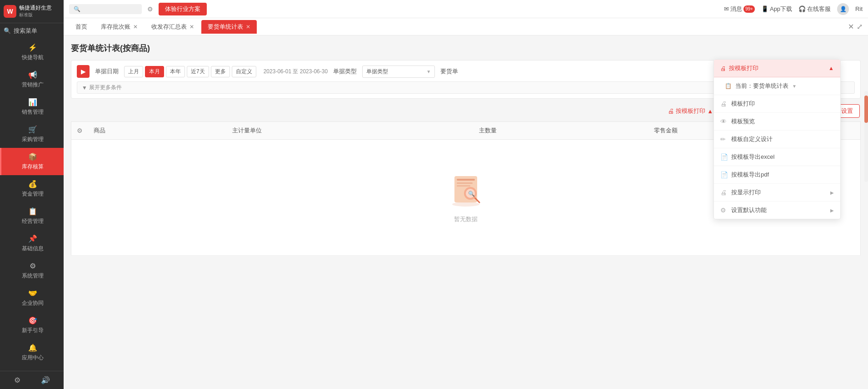 The height and width of the screenshot is (389, 868). I want to click on order-type-value: 单据类型, so click(377, 72).